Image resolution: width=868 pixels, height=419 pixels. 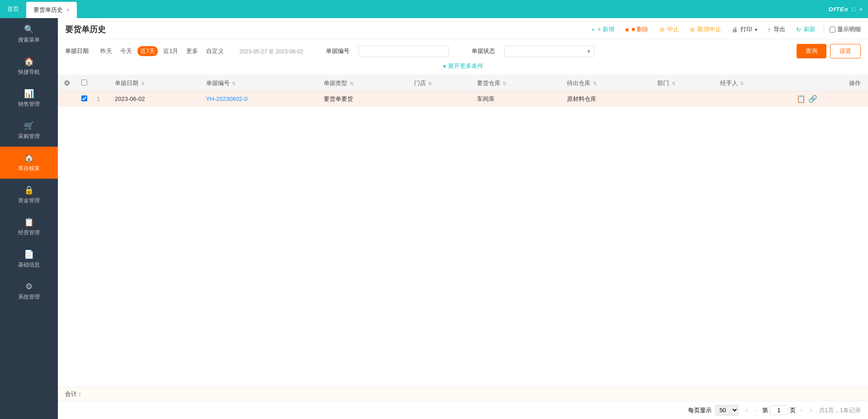 I want to click on row-settings-cell, so click(x=67, y=99).